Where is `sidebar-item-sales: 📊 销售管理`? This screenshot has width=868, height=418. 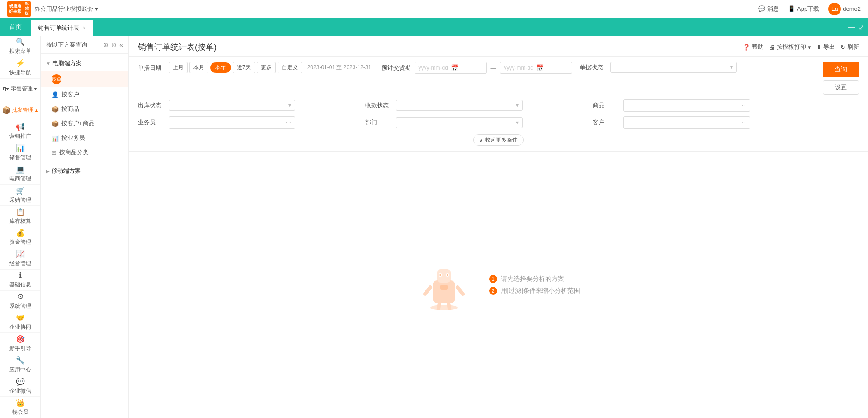 sidebar-item-sales: 📊 销售管理 is located at coordinates (20, 153).